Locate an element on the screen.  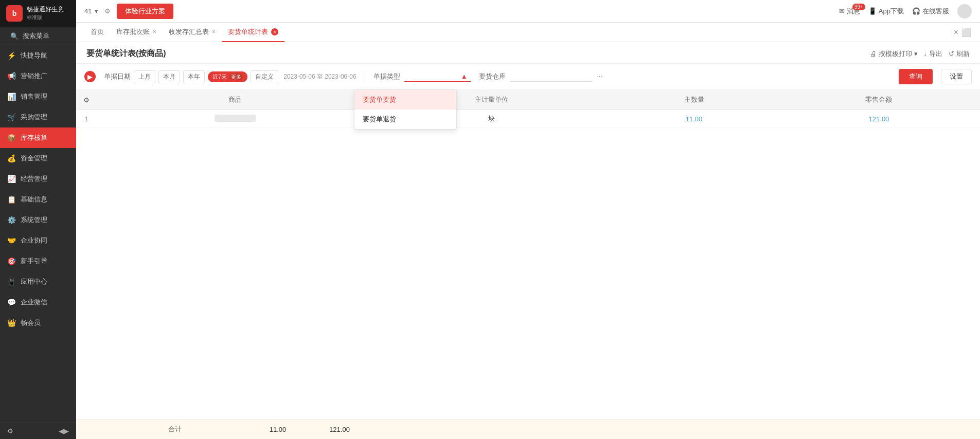
custom-date-btn: 自定义 is located at coordinates (264, 77).